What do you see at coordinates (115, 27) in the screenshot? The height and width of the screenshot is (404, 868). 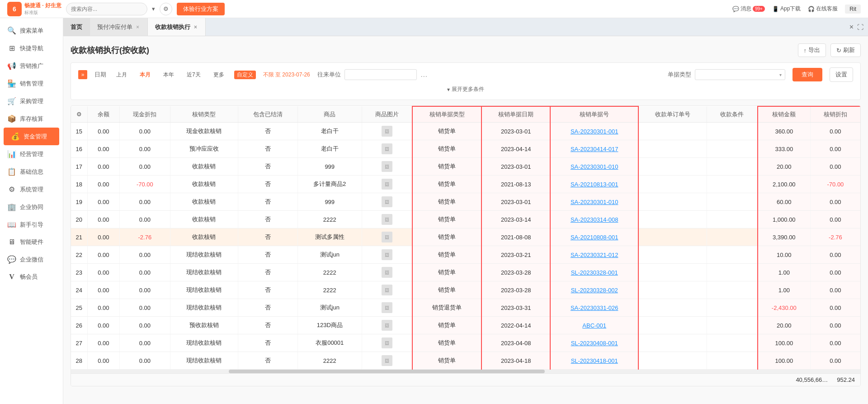 I see `tab-prepay-label: 预付冲应付单` at bounding box center [115, 27].